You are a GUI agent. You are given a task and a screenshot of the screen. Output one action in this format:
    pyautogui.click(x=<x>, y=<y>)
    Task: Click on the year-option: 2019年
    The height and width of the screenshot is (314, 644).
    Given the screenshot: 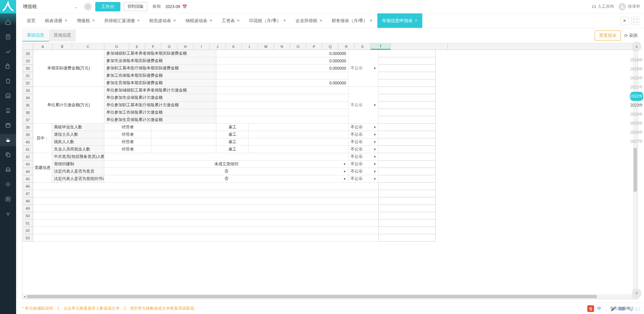 What is the action you would take?
    pyautogui.click(x=637, y=69)
    